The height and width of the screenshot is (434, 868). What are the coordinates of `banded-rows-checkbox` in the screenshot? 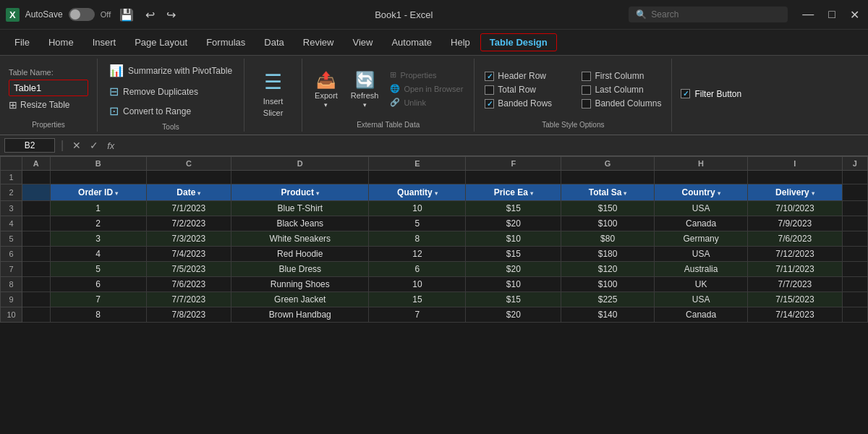 It's located at (489, 104).